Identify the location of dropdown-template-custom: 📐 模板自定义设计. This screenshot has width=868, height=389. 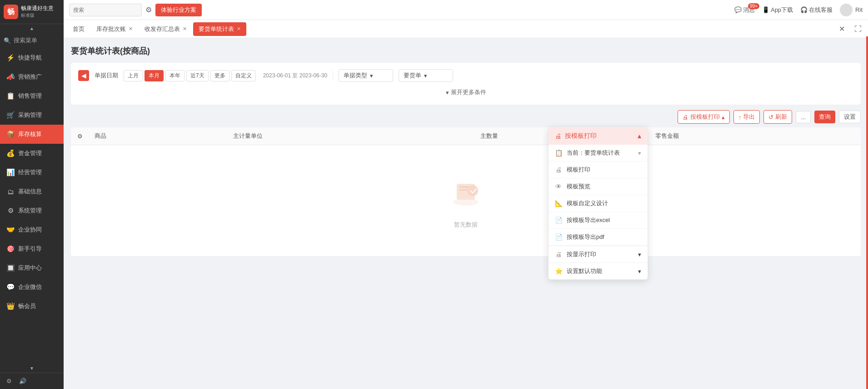
(598, 204).